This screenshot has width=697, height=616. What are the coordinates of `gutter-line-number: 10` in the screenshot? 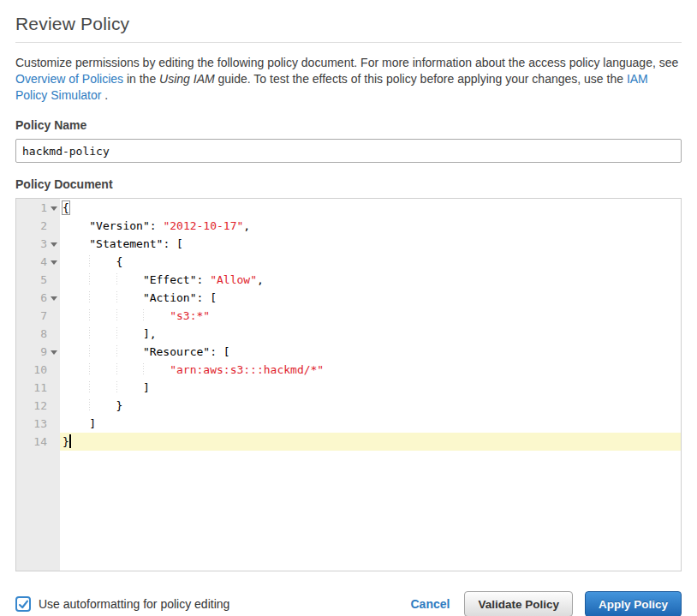 It's located at (38, 370).